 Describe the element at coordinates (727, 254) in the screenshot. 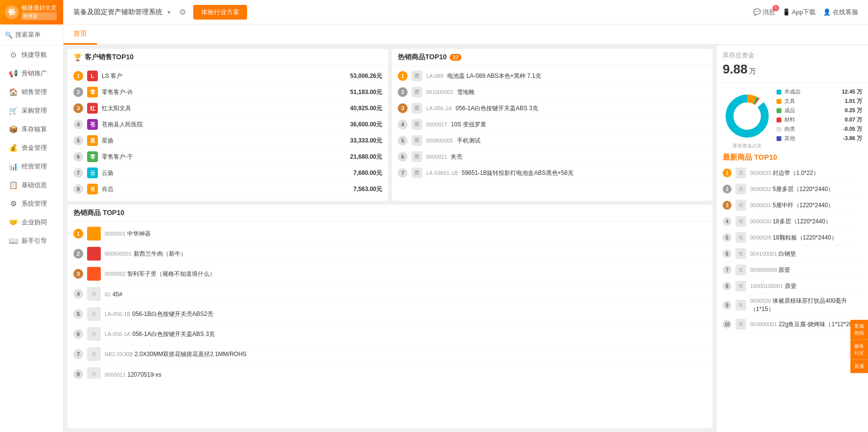

I see `rank-number: 6` at that location.